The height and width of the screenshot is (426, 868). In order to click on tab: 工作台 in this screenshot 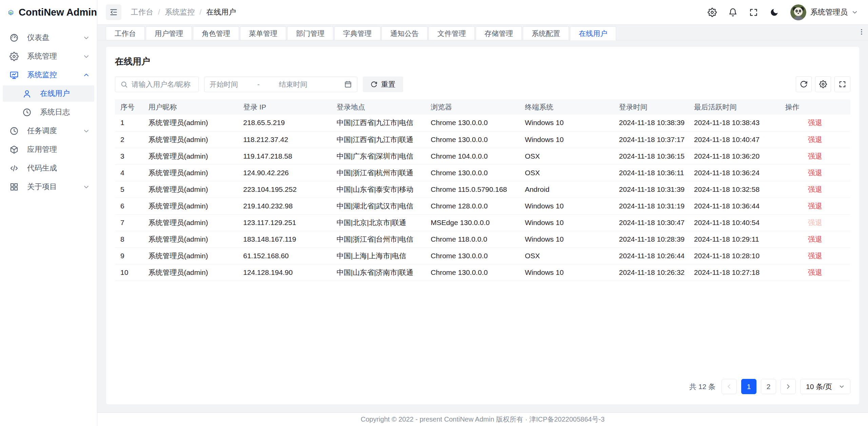, I will do `click(125, 33)`.